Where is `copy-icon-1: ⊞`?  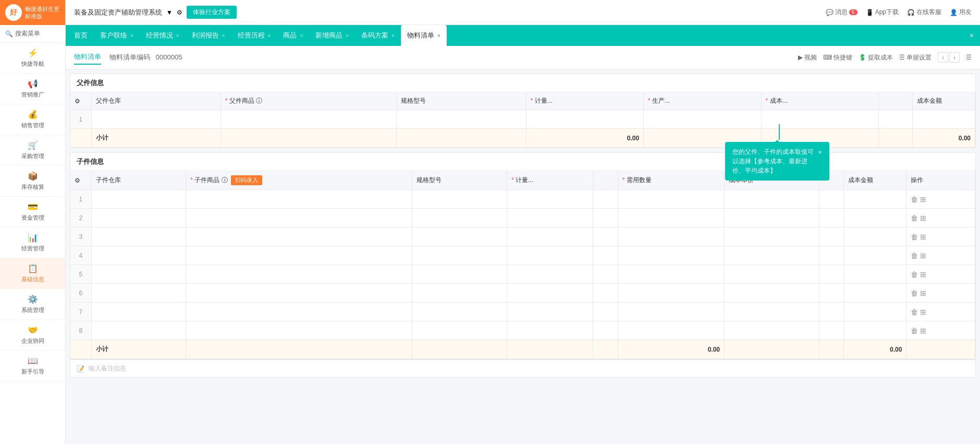
copy-icon-1: ⊞ is located at coordinates (923, 199).